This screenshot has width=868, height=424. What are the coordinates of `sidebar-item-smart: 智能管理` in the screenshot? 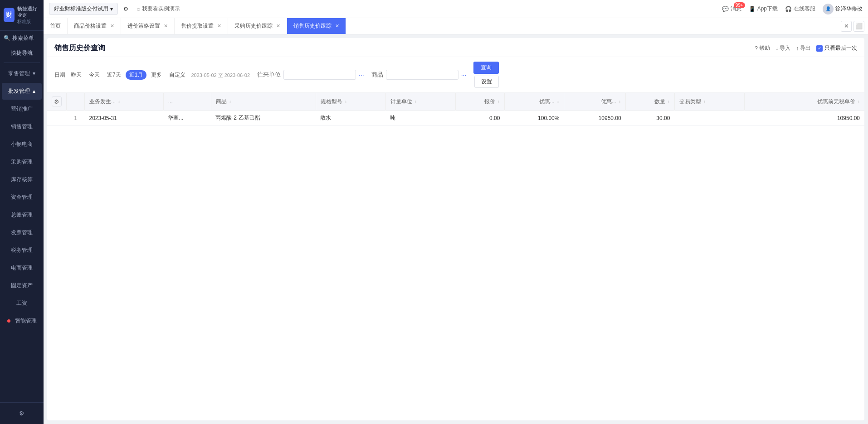 It's located at (22, 321).